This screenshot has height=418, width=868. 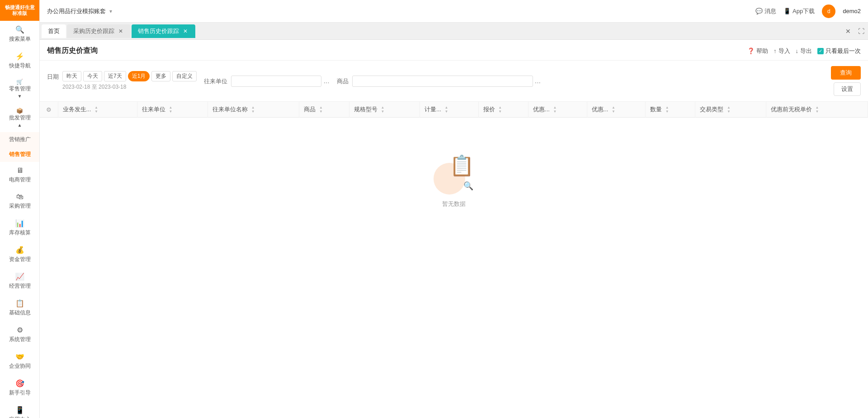 What do you see at coordinates (20, 209) in the screenshot?
I see `sidebar: 畅捷通好生意标准版 🔍 搜索菜单 ⚡ 快捷导航 🛒 零售管理 ▼ 📦 批发管理 …` at bounding box center [20, 209].